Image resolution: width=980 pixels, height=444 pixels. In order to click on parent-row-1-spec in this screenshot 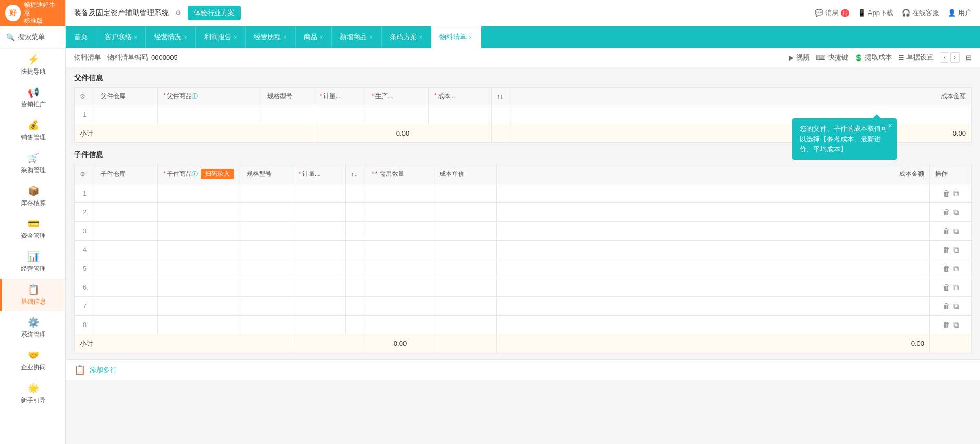, I will do `click(288, 115)`.